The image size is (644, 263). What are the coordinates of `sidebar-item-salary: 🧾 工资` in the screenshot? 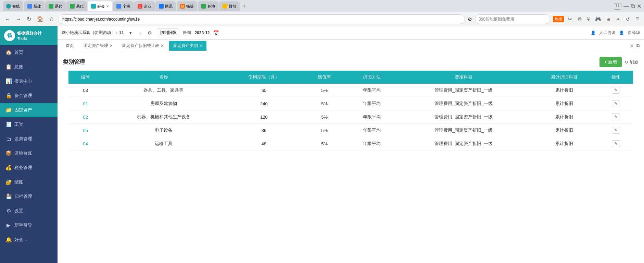 It's located at (29, 124).